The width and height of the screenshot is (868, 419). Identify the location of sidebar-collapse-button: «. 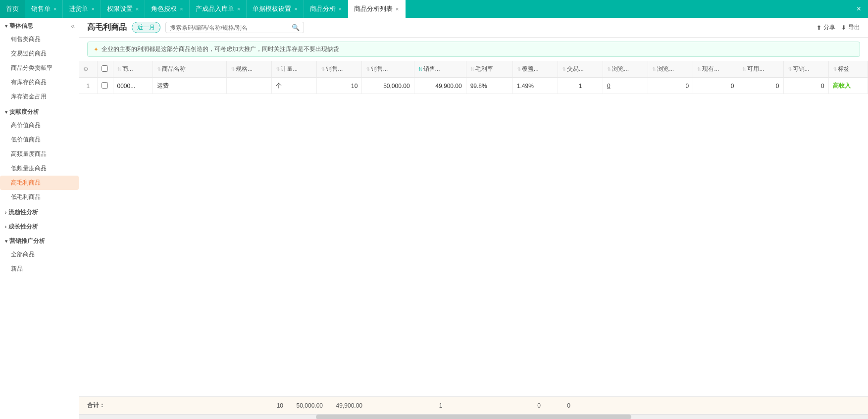
(73, 26).